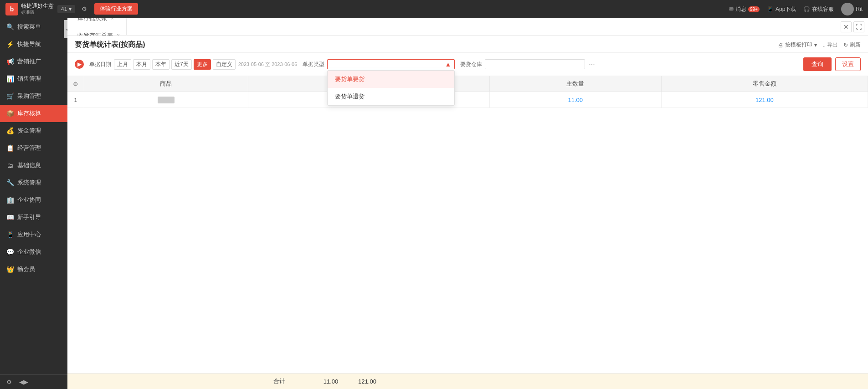 This screenshot has width=868, height=389. Describe the element at coordinates (823, 9) in the screenshot. I see `online-service-label: 在线客服` at that location.